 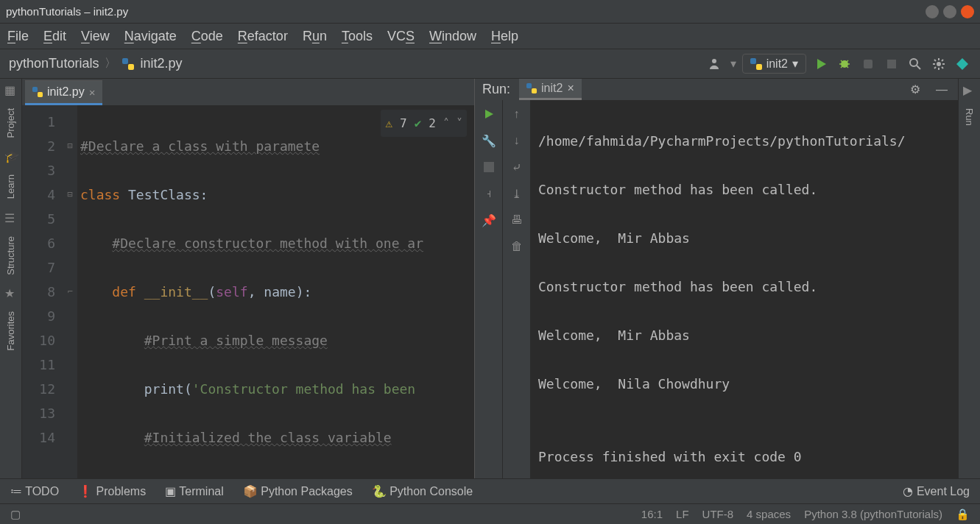 I want to click on user-icon, so click(x=716, y=64).